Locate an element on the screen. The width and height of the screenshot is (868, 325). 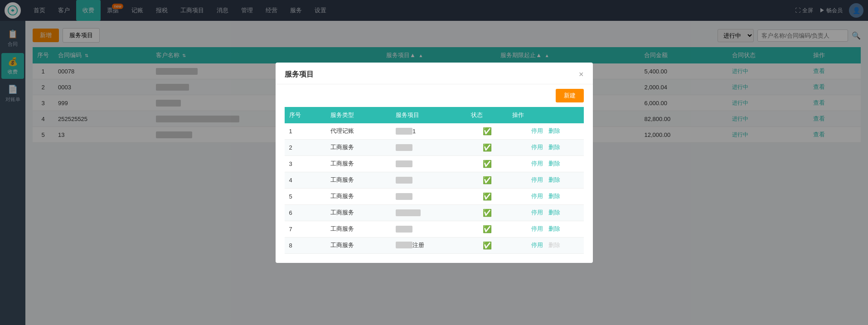
modal-table-row: 4 工商服务 ████ ✅ 停用 删除 is located at coordinates (434, 180).